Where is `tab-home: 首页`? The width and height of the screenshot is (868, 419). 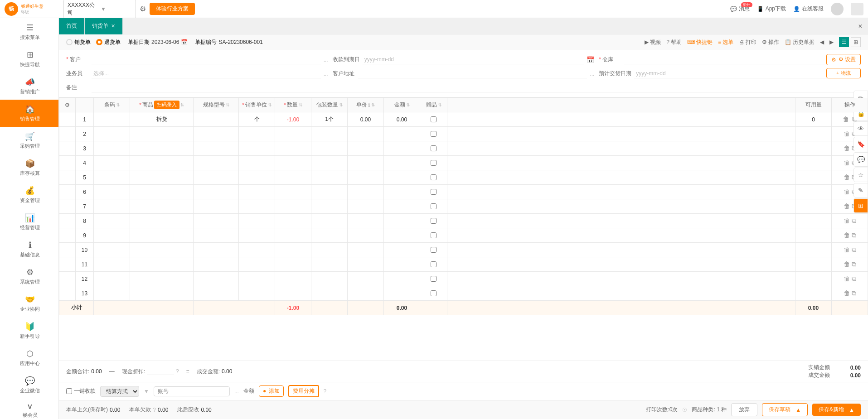 tab-home: 首页 is located at coordinates (72, 26).